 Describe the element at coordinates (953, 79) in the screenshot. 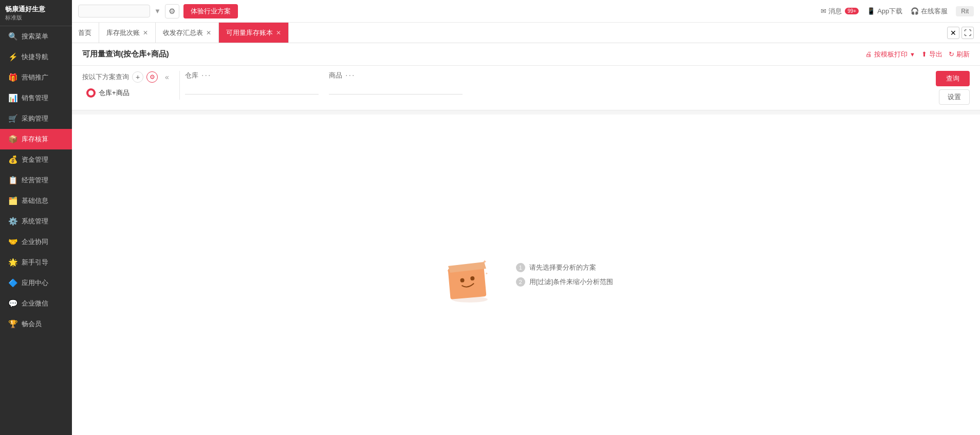

I see `query-btn: 查询` at that location.